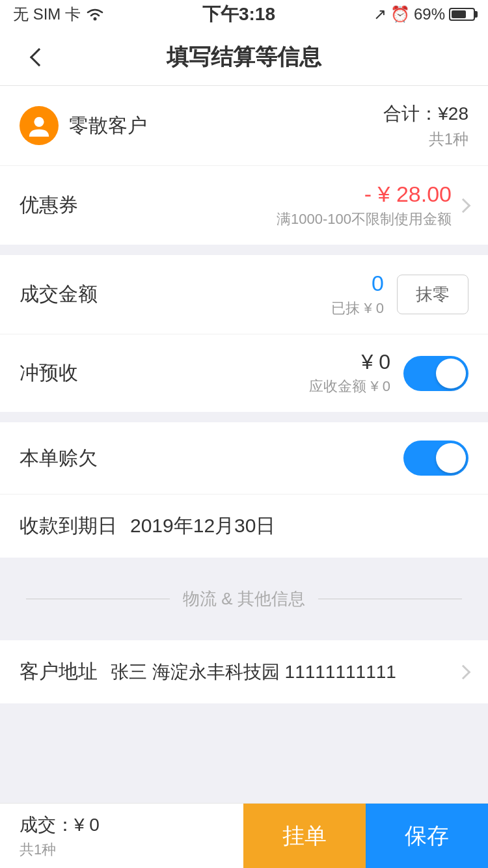 This screenshot has width=488, height=868. What do you see at coordinates (244, 126) in the screenshot?
I see `customer-row: 零散客户 合计：¥28 共1种` at bounding box center [244, 126].